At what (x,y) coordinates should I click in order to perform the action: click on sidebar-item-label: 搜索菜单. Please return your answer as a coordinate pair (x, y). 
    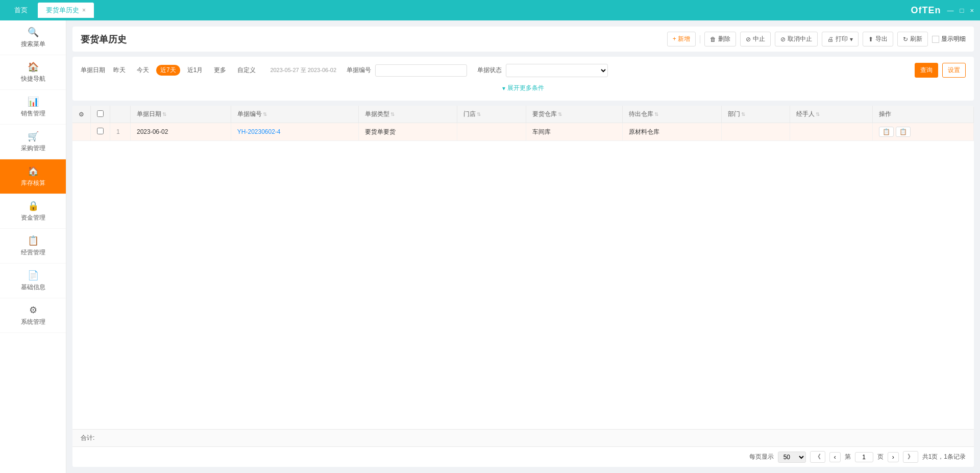
    Looking at the image, I should click on (33, 44).